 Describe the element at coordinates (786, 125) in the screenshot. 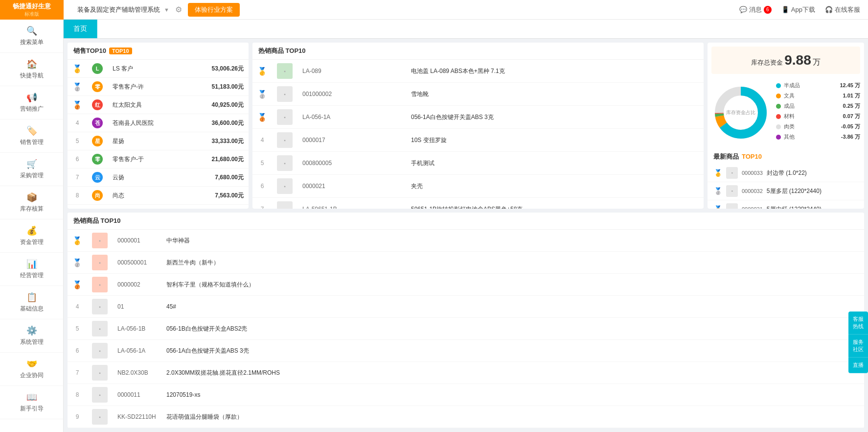

I see `inventory-new-products-panel: 库存总资金 9.88 万` at that location.